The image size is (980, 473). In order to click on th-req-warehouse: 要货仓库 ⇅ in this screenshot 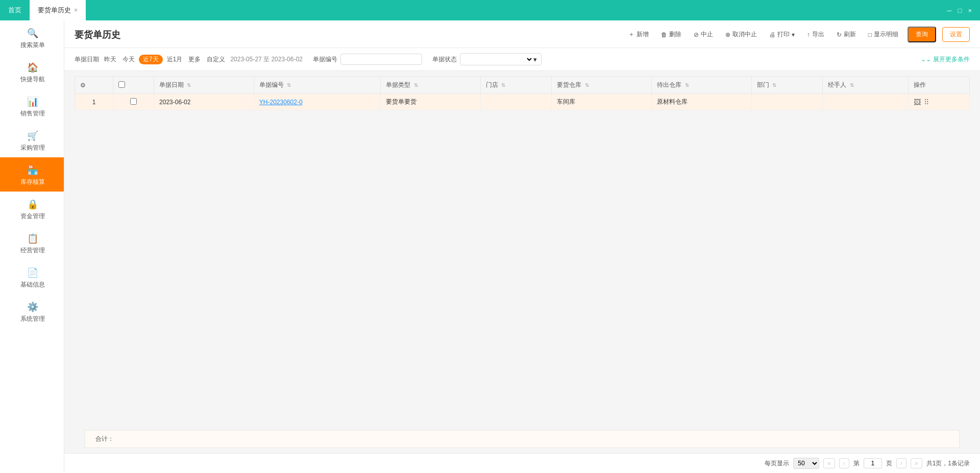, I will do `click(602, 85)`.